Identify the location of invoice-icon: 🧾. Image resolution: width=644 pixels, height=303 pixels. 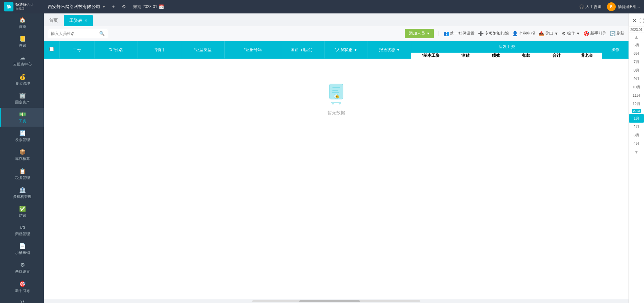
(23, 133).